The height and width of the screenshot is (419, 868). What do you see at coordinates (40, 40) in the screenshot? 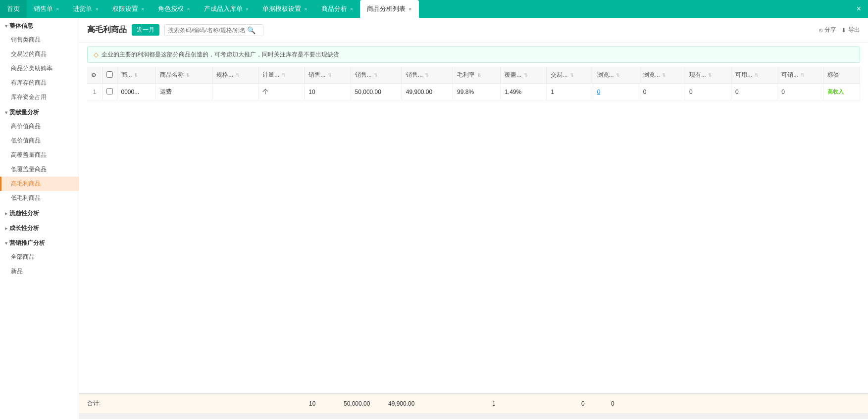
I see `sidebar-item-0-0: 销售类商品` at bounding box center [40, 40].